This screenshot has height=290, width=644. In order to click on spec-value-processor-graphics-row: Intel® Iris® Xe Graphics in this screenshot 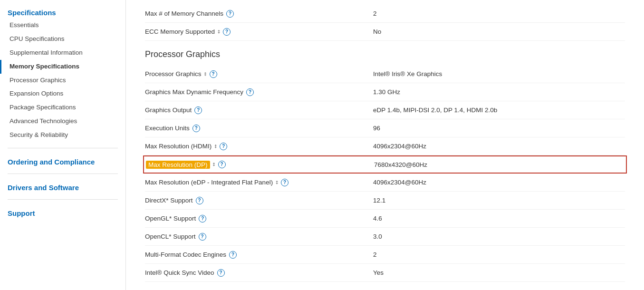, I will do `click(499, 74)`.